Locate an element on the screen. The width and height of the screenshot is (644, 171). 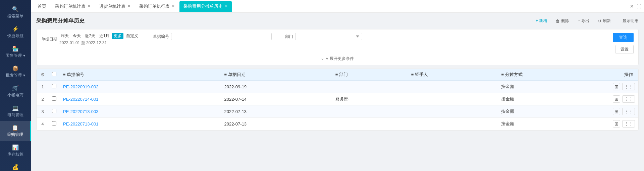
date-yesterday: 昨天 is located at coordinates (65, 36).